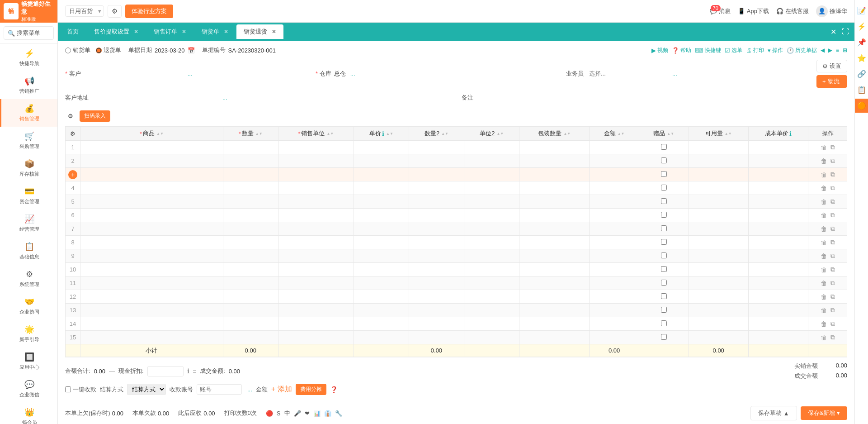 This screenshot has width=868, height=424. Describe the element at coordinates (146, 389) in the screenshot. I see `calc-method-select: 结算方式` at that location.